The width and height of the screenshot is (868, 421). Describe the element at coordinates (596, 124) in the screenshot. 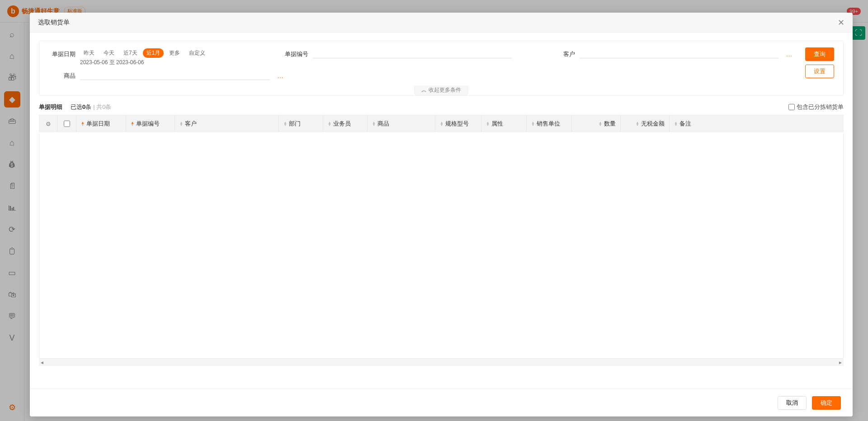

I see `column-qty: ▲▼数量` at that location.